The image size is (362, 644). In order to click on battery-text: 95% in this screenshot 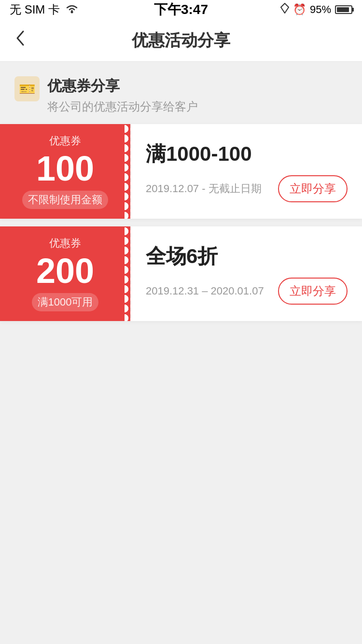, I will do `click(320, 10)`.